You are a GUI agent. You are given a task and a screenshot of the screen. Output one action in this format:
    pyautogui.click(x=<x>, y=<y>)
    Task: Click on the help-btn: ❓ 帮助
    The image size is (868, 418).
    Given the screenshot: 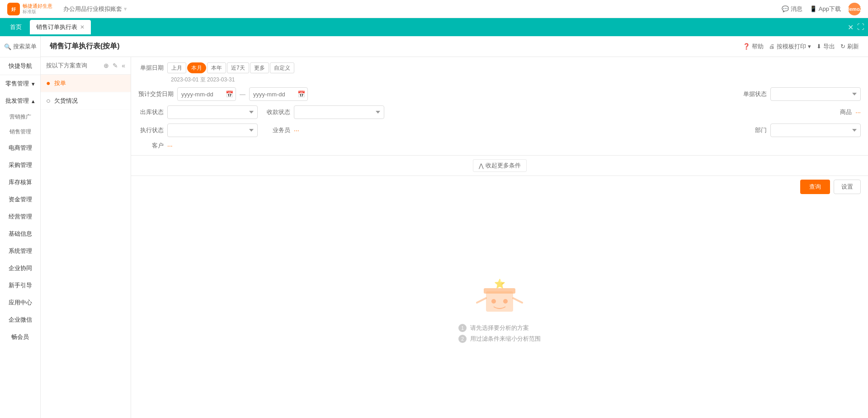 What is the action you would take?
    pyautogui.click(x=753, y=47)
    